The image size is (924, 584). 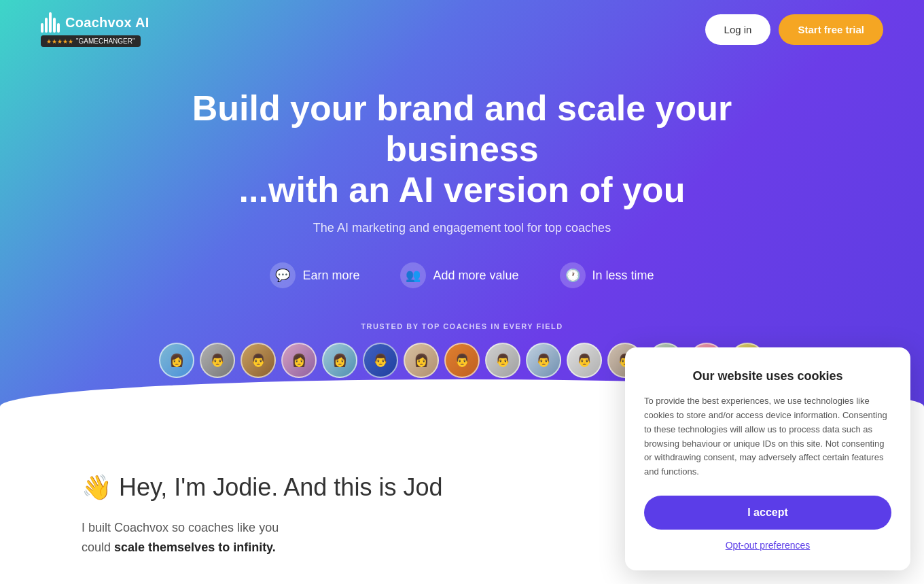 What do you see at coordinates (459, 275) in the screenshot?
I see `feature-add-value: 👥 Add more value` at bounding box center [459, 275].